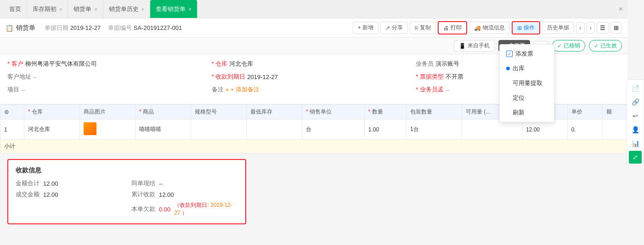 The image size is (644, 245). I want to click on doc-number-group: 单据编号 SA-20191227-001, so click(145, 28).